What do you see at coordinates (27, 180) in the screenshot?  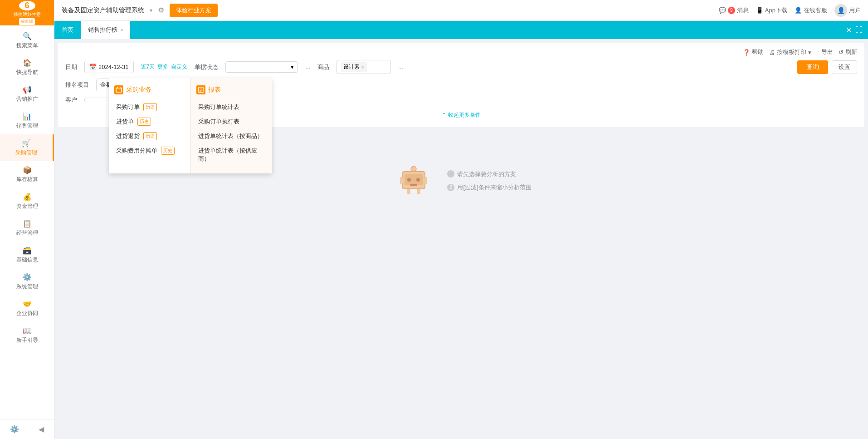 I see `sidebar-item-inventory-label: 库存核算` at bounding box center [27, 180].